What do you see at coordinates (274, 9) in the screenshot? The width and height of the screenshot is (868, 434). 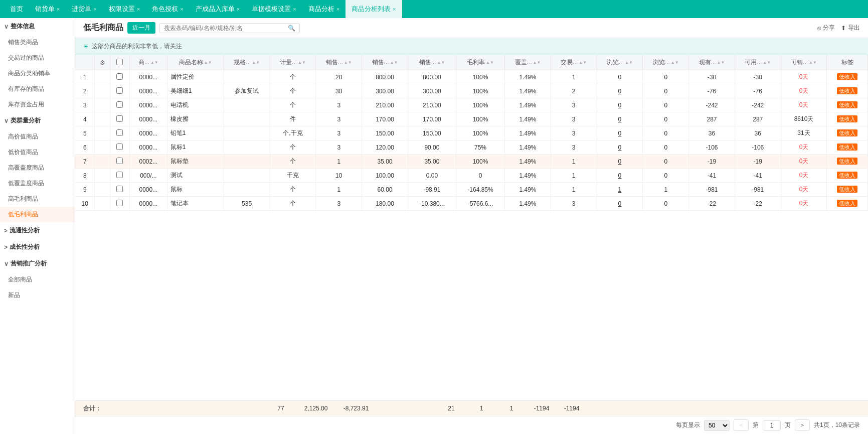 I see `nav-item-单据模板设置: 单据模板设置 ×` at bounding box center [274, 9].